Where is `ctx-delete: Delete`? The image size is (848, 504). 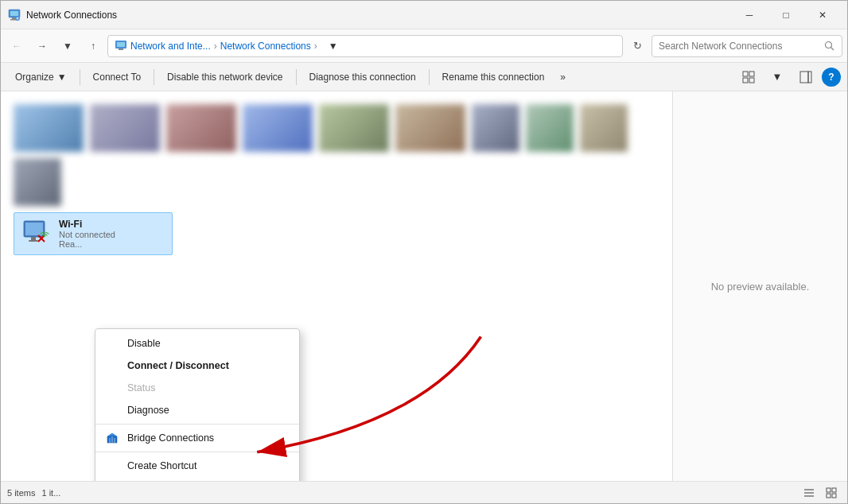
ctx-delete: Delete is located at coordinates (197, 479).